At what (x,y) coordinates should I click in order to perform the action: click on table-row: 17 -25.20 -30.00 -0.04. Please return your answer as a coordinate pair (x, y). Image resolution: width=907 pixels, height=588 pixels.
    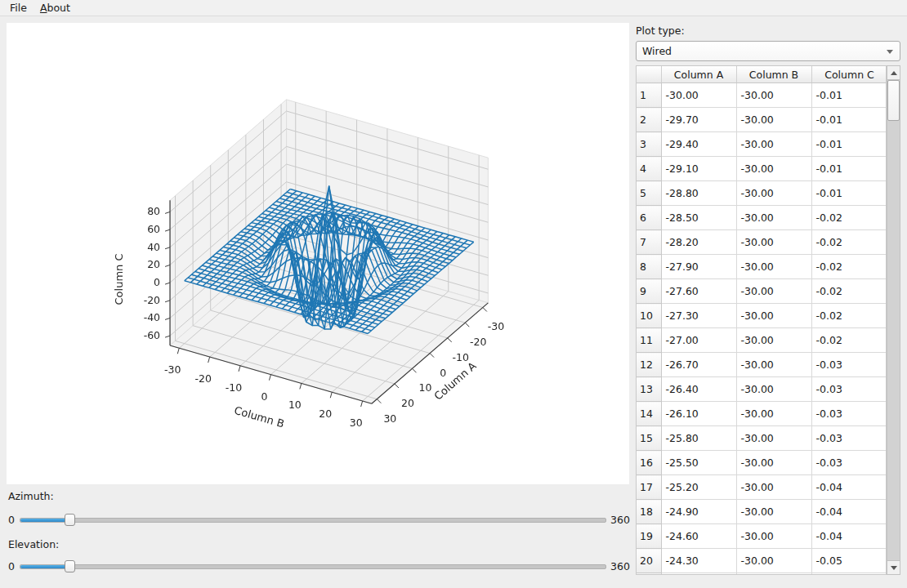
    Looking at the image, I should click on (762, 488).